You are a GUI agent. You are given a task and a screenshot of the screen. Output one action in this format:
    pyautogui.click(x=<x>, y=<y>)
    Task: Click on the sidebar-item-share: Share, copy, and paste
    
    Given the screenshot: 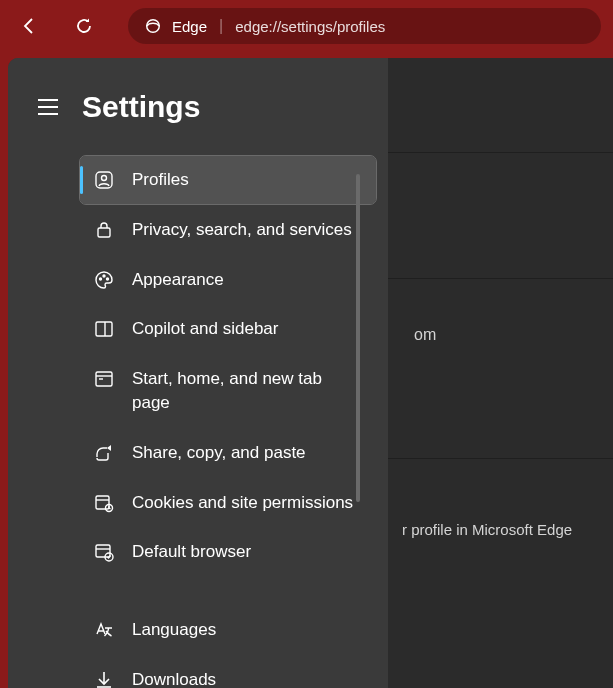 What is the action you would take?
    pyautogui.click(x=228, y=453)
    